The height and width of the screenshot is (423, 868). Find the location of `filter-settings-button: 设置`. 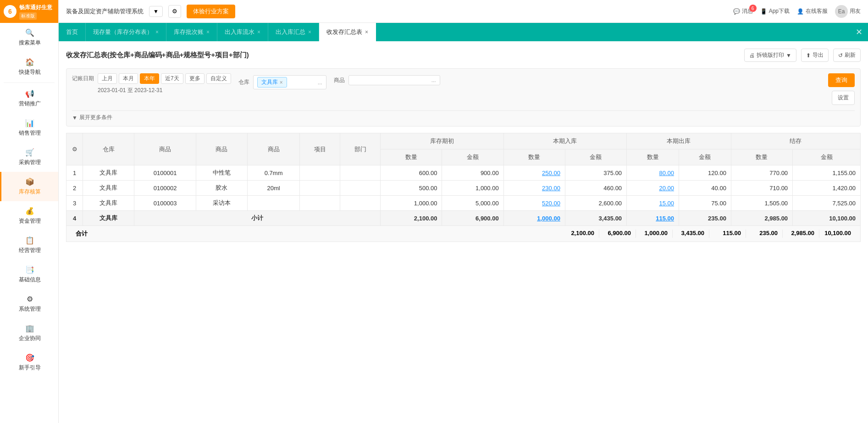

filter-settings-button: 设置 is located at coordinates (843, 98).